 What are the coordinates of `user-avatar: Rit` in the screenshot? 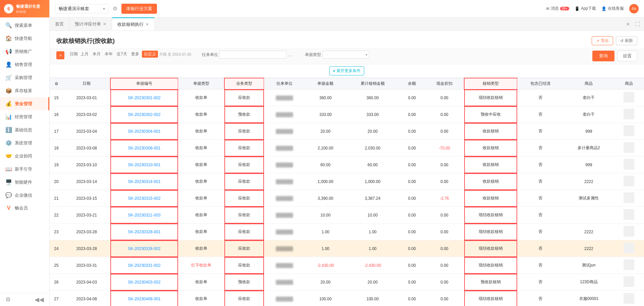 It's located at (634, 9).